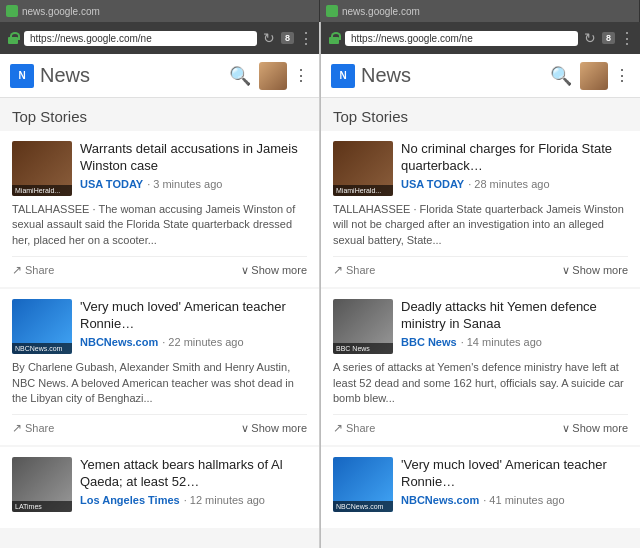  I want to click on story-info-3: Yemen attack bears hallmarks of Al Qaeda…, so click(194, 484).